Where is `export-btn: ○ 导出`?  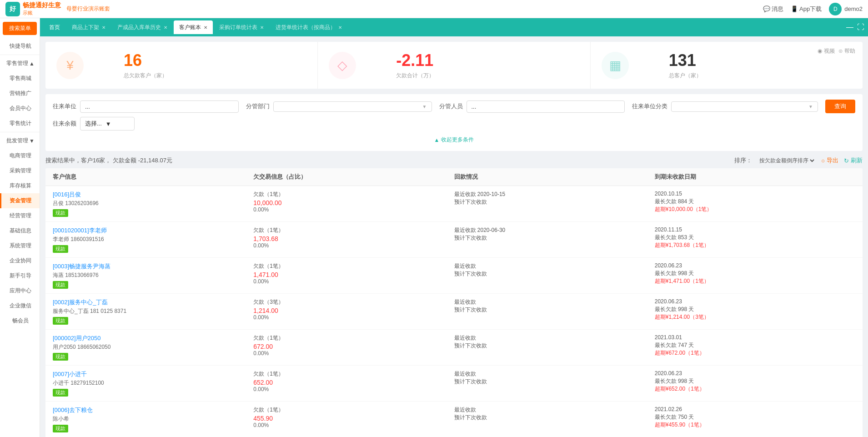 export-btn: ○ 导出 is located at coordinates (830, 161).